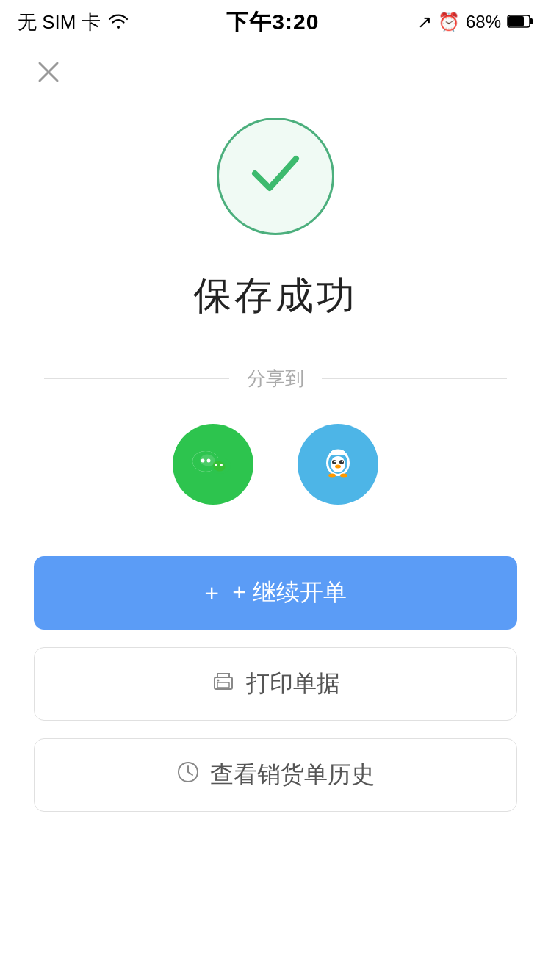 The image size is (551, 980). Describe the element at coordinates (293, 684) in the screenshot. I see `print-label: 打印单据` at that location.